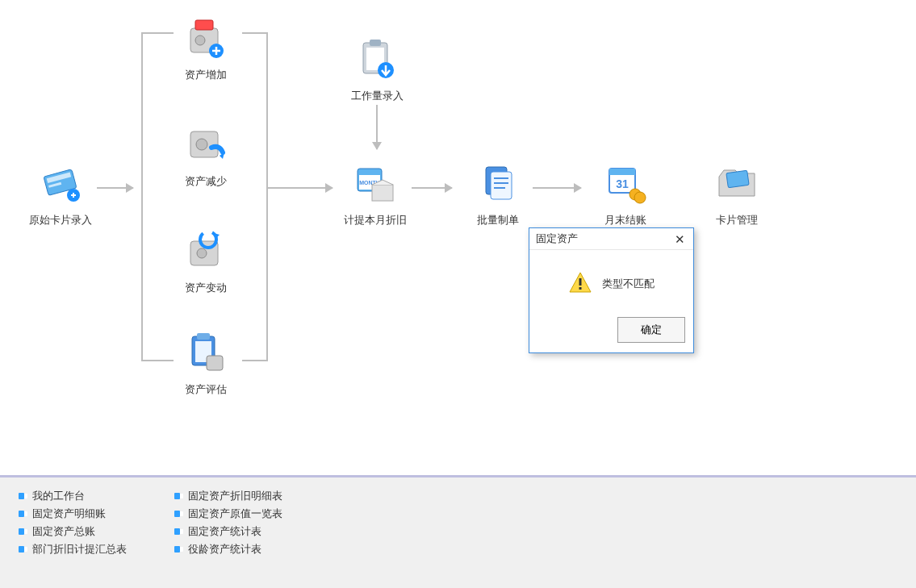  What do you see at coordinates (498, 184) in the screenshot?
I see `documents-icon` at bounding box center [498, 184].